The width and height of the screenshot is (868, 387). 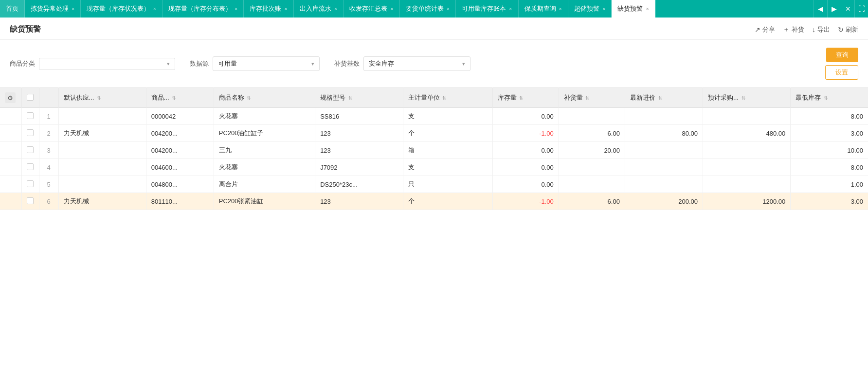 I want to click on col-header-replenish-qty: 补货量 ⇅, so click(x=592, y=98).